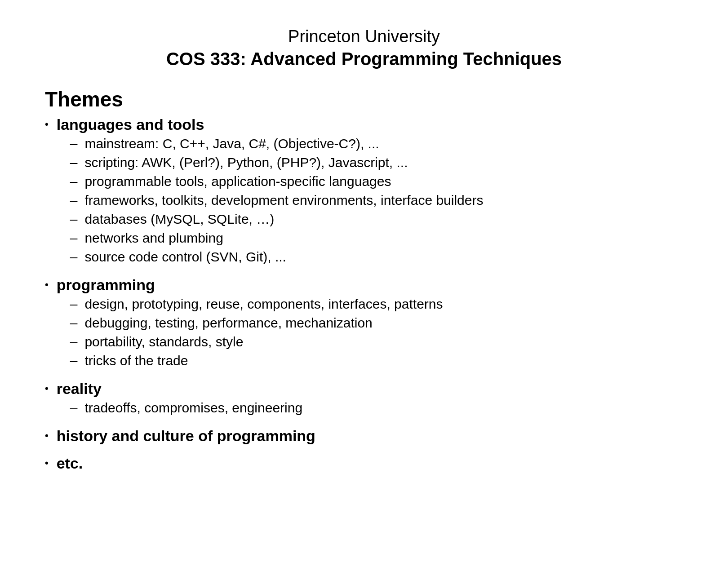 This screenshot has height=562, width=728. What do you see at coordinates (154, 238) in the screenshot?
I see `subtopic-text: networks and plumbing` at bounding box center [154, 238].